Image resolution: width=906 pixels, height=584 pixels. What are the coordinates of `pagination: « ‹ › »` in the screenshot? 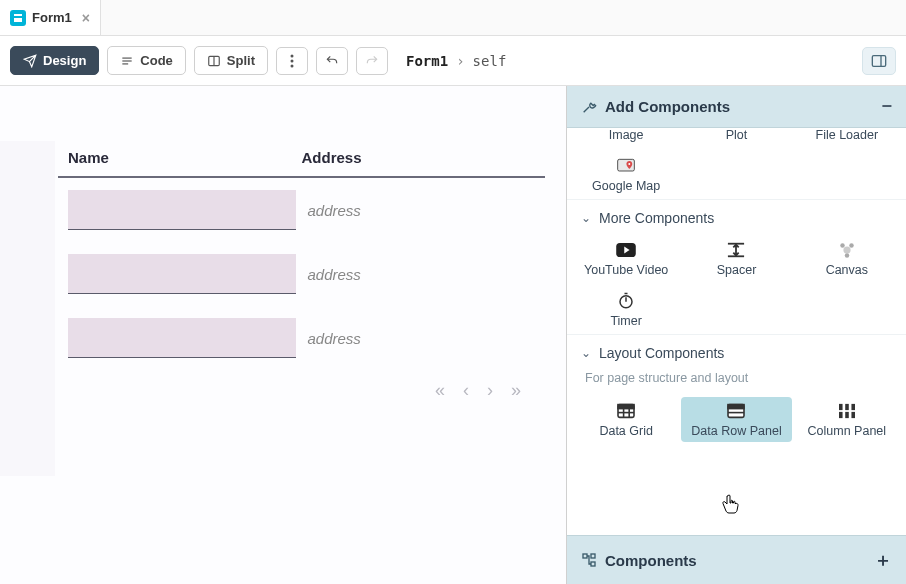 It's located at (302, 386).